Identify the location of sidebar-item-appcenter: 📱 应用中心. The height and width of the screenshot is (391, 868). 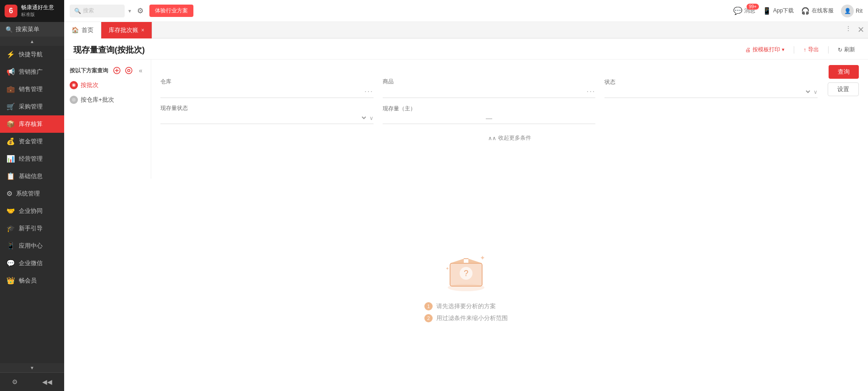
(32, 246).